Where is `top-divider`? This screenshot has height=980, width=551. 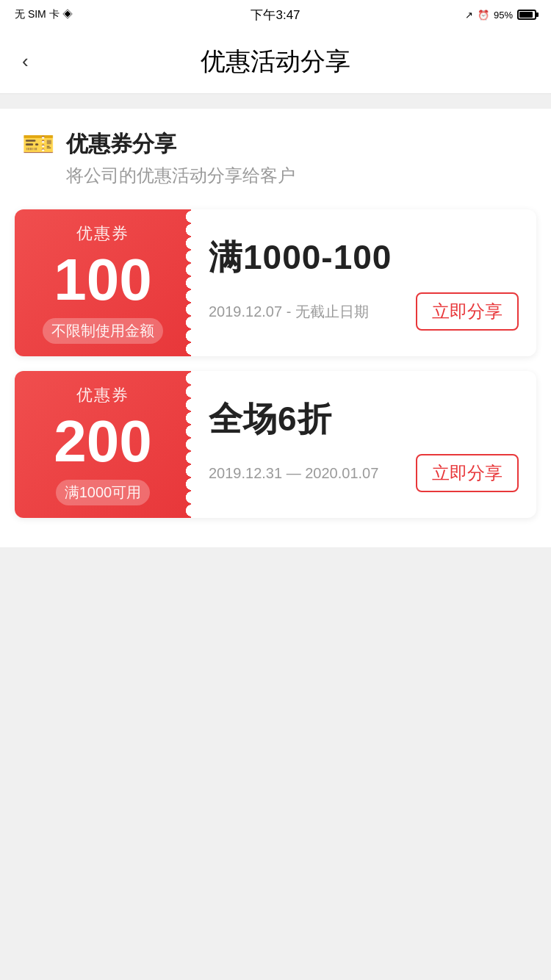 top-divider is located at coordinates (276, 101).